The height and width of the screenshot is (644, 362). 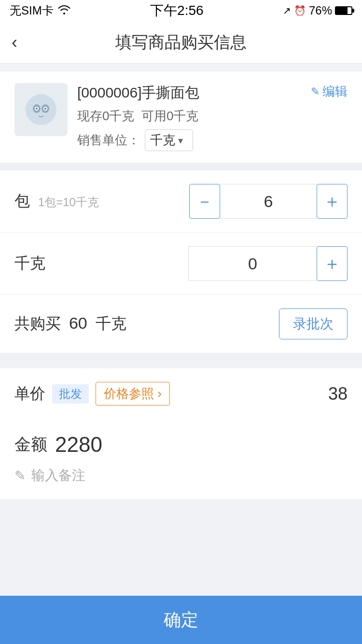 What do you see at coordinates (181, 140) in the screenshot?
I see `dropdown-icon: ▾` at bounding box center [181, 140].